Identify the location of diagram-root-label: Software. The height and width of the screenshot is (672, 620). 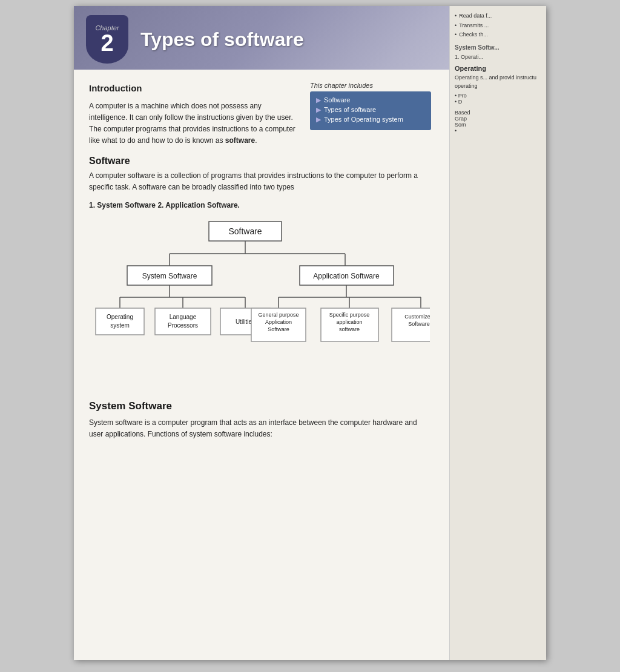
(245, 231).